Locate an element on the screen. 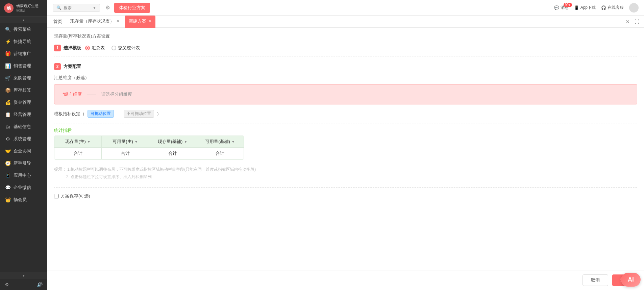  sidebar-item-label: 快捷导航 is located at coordinates (22, 42).